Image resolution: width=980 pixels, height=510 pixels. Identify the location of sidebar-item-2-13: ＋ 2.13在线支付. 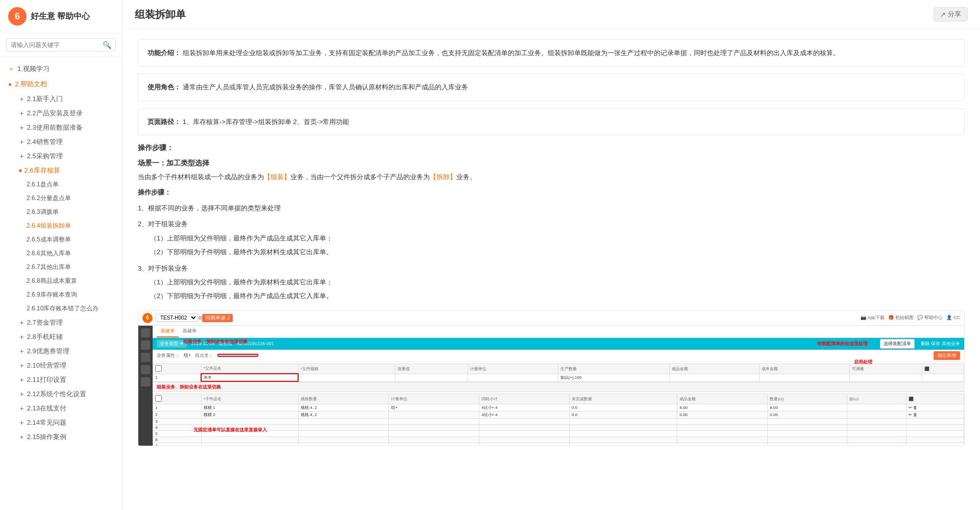
(61, 408).